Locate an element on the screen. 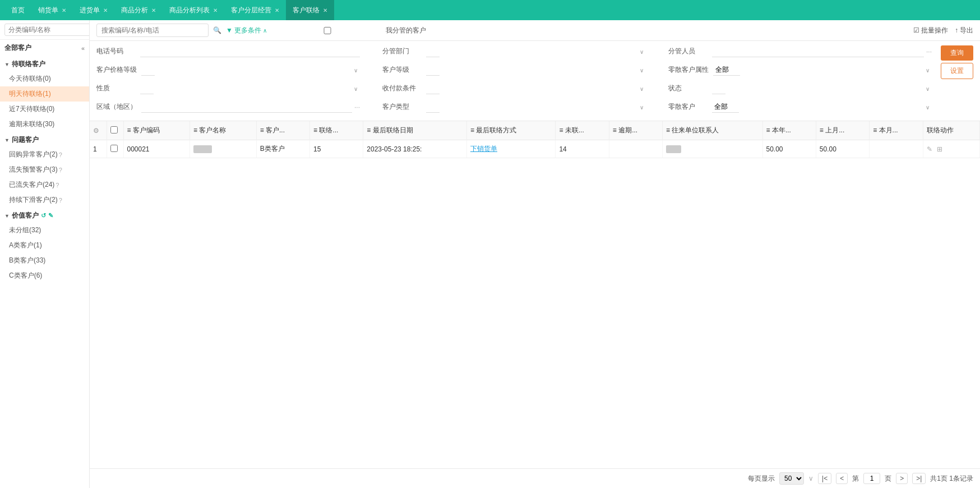  sidebar-item-churned: 已流失客户(24) ? is located at coordinates (45, 185).